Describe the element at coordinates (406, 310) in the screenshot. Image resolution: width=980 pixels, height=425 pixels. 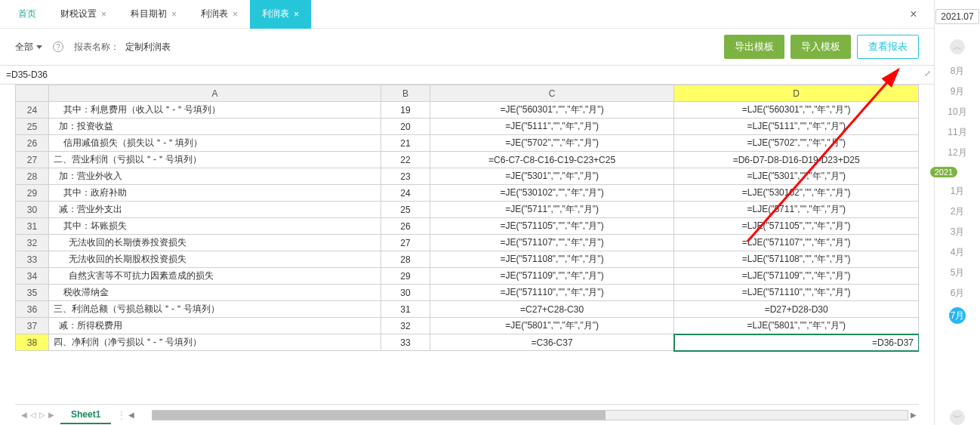
I see `cell-b: 31` at that location.